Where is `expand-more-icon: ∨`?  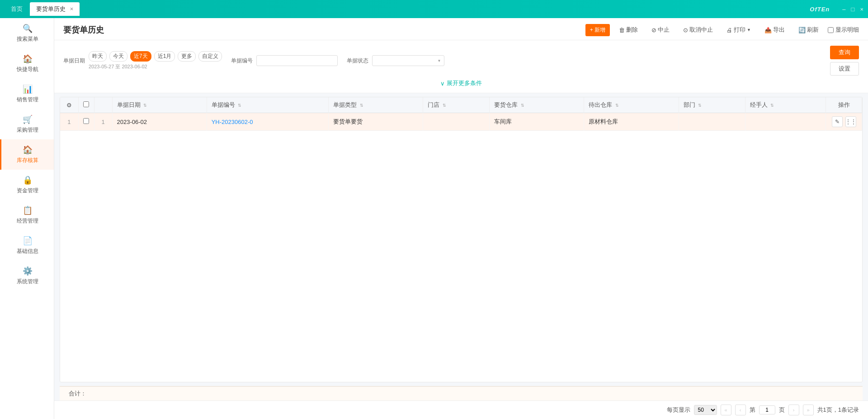 expand-more-icon: ∨ is located at coordinates (443, 83).